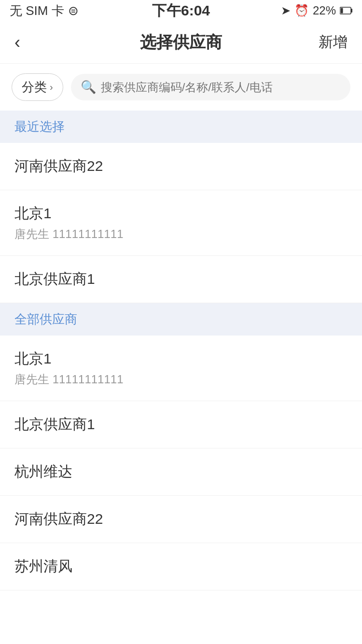  What do you see at coordinates (324, 11) in the screenshot?
I see `battery-percent: 22%` at bounding box center [324, 11].